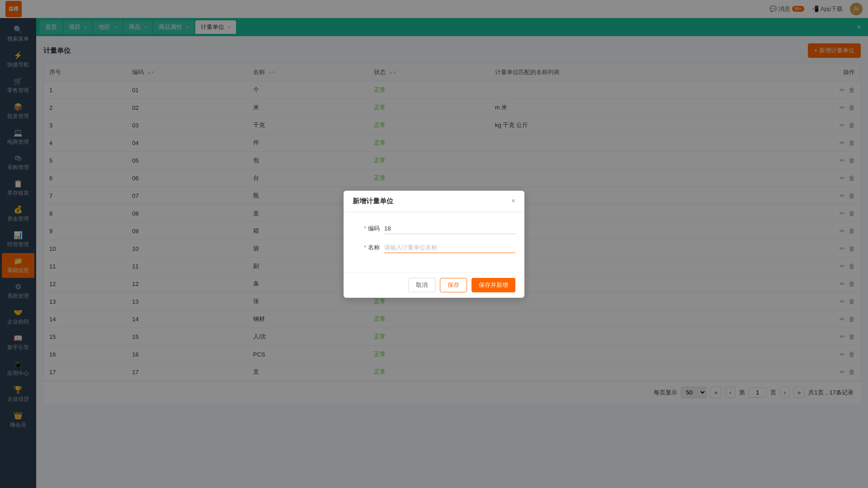 This screenshot has height=488, width=868. I want to click on save-and-new-button: 保存并新增, so click(494, 285).